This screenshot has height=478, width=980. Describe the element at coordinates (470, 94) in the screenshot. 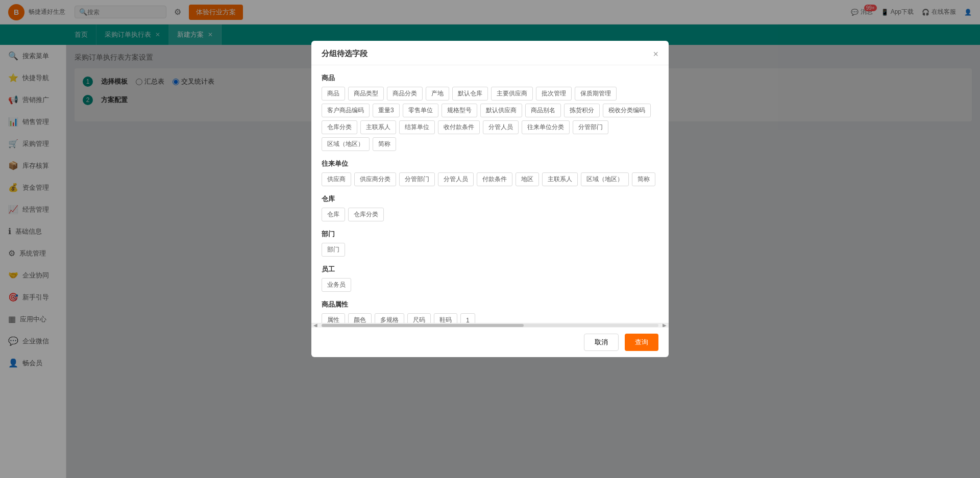

I see `field-tag-default-warehouse: 默认仓库` at that location.